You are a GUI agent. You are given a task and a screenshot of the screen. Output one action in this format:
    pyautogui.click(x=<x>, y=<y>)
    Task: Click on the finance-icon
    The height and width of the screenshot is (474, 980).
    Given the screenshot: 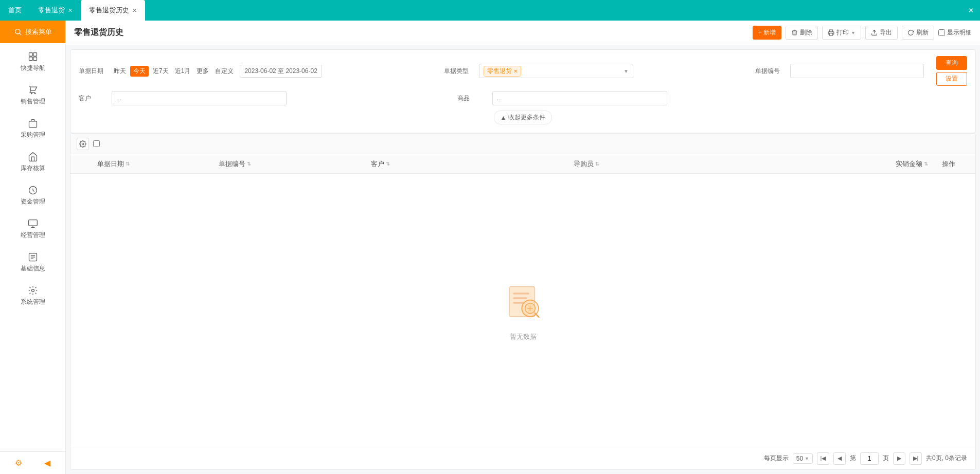 What is the action you would take?
    pyautogui.click(x=33, y=190)
    